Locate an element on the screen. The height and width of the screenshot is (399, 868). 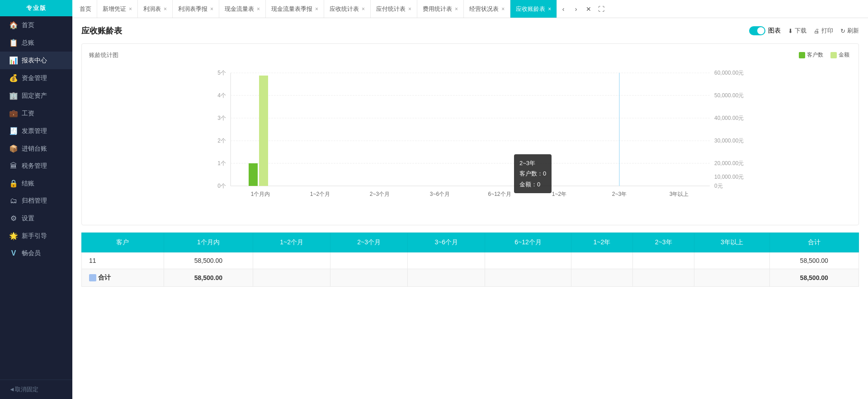
chart-title: 账龄统计图 is located at coordinates (470, 55).